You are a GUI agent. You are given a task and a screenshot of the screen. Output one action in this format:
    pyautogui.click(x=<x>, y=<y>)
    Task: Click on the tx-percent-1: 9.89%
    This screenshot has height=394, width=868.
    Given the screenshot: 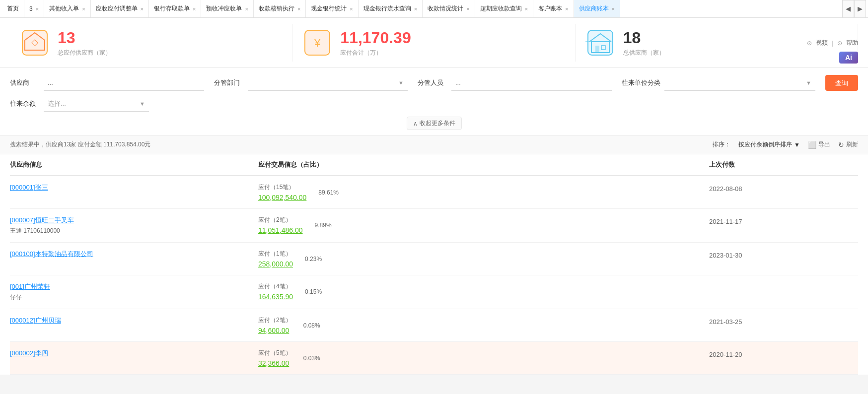 What is the action you would take?
    pyautogui.click(x=323, y=225)
    